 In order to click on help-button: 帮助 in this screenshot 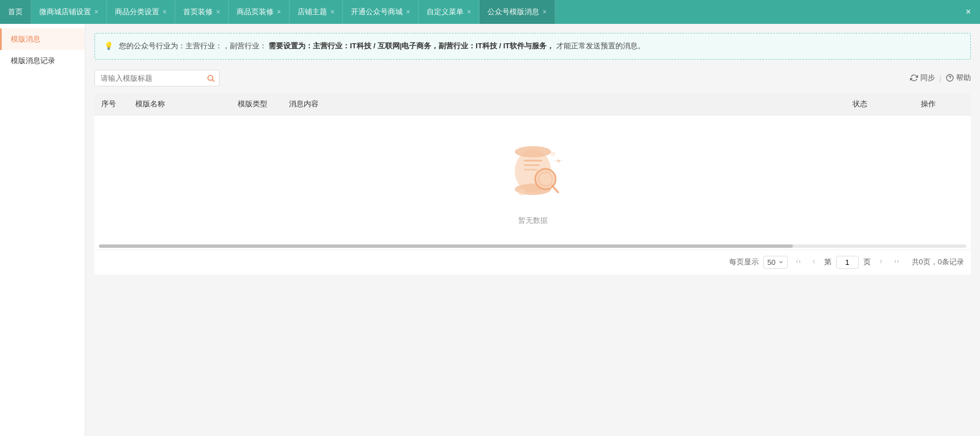, I will do `click(958, 78)`.